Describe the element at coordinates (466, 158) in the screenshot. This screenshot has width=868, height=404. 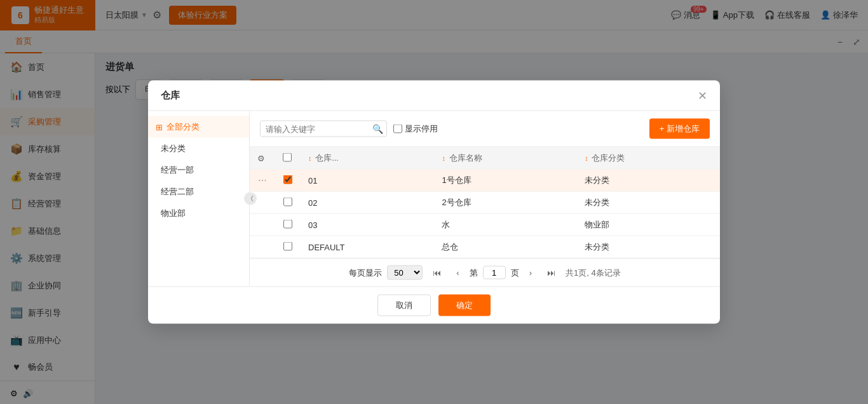
I see `th-name-label: 仓库名称` at that location.